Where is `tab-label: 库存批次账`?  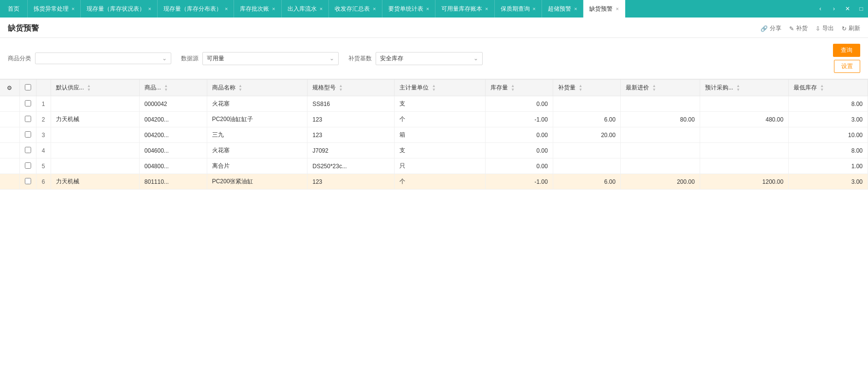 tab-label: 库存批次账 is located at coordinates (254, 9).